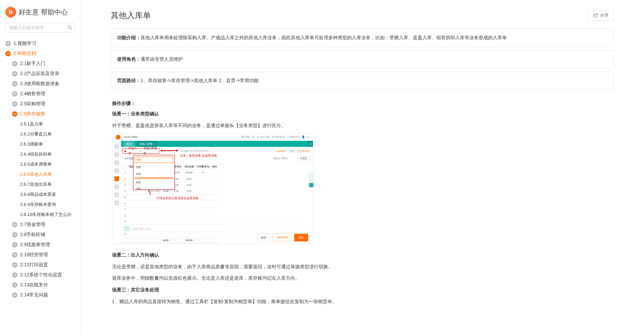 The image size is (644, 335). I want to click on nav-item: +2.9优惠券管理, so click(40, 245).